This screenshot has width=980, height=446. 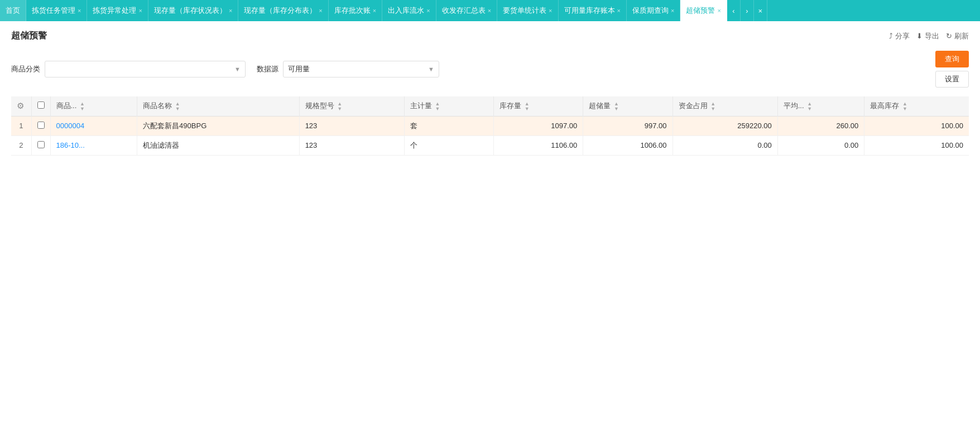 I want to click on tab-avail-stock: 可用量库存账本 ×, so click(x=593, y=11).